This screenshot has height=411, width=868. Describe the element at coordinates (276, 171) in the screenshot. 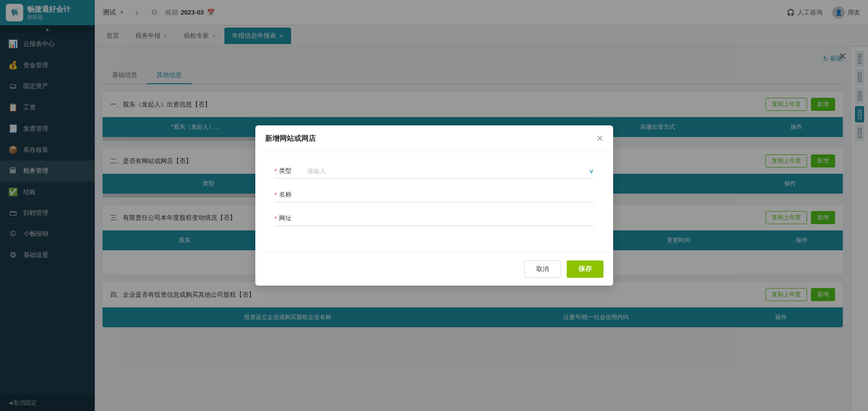

I see `type-required-mark: *` at that location.